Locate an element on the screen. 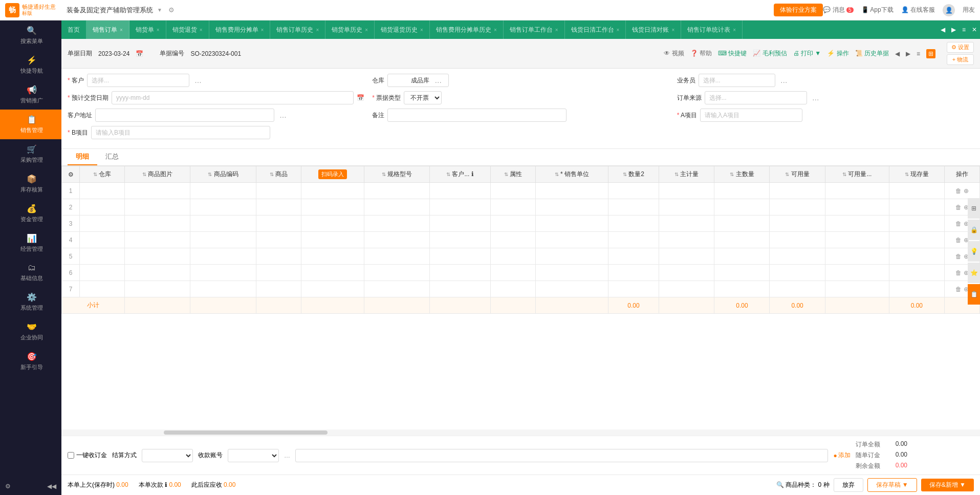  col-product: ⇅ 商品 is located at coordinates (278, 175).